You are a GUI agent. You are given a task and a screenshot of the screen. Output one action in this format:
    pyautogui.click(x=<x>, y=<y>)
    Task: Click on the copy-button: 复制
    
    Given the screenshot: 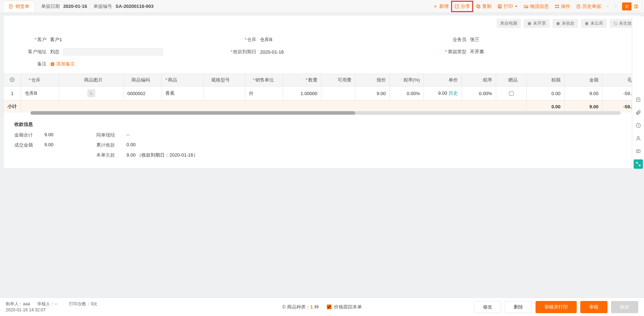 What is the action you would take?
    pyautogui.click(x=484, y=6)
    